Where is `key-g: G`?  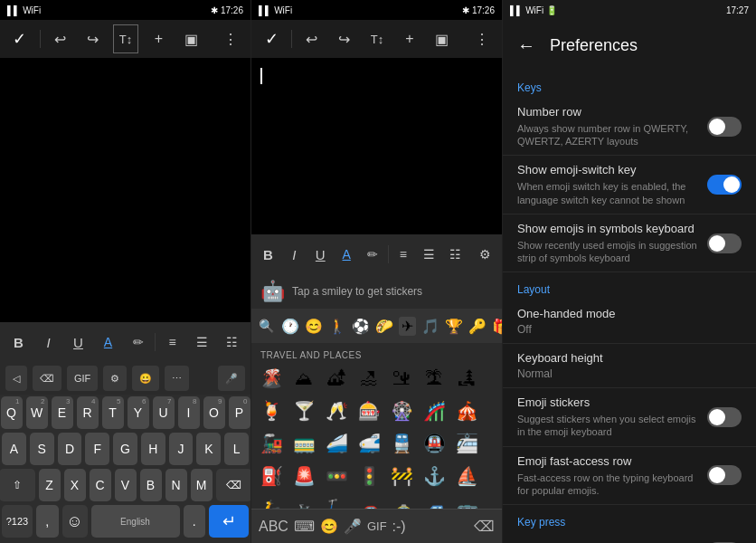
key-g: G is located at coordinates (125, 449).